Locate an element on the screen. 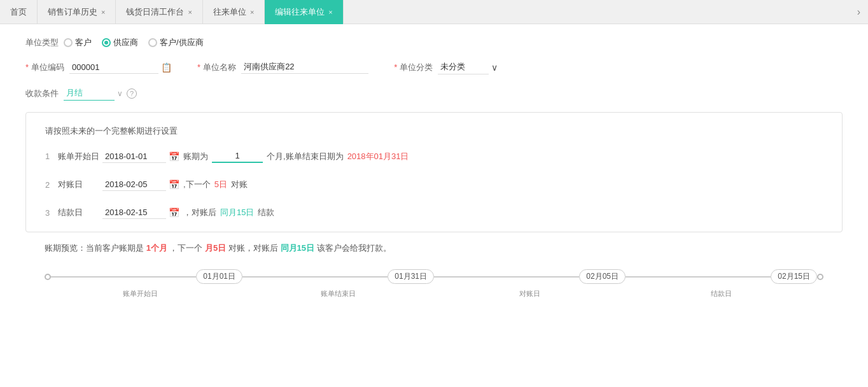  period-highlight-2: 5日 is located at coordinates (221, 185).